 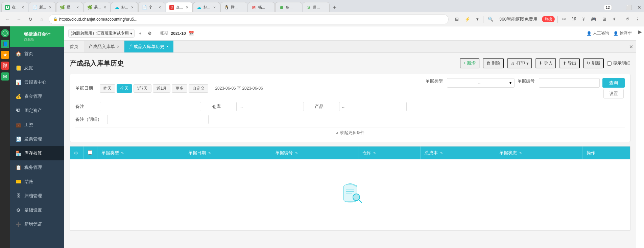 What do you see at coordinates (191, 33) in the screenshot?
I see `period-calendar-icon: 📅` at bounding box center [191, 33].